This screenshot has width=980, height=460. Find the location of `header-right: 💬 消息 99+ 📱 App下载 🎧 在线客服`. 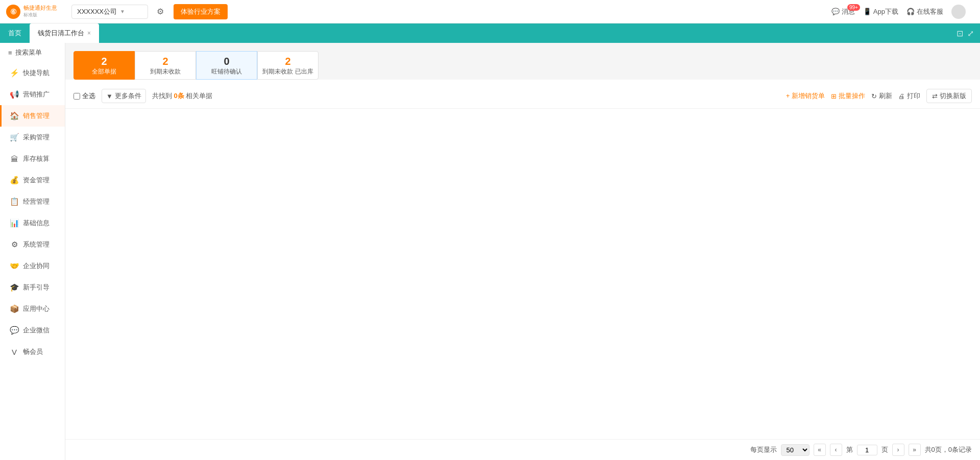

header-right: 💬 消息 99+ 📱 App下载 🎧 在线客服 is located at coordinates (902, 12).